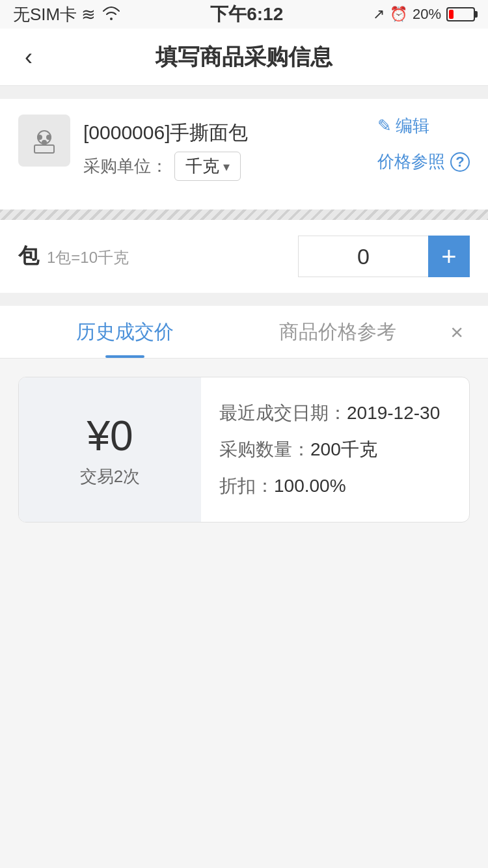  Describe the element at coordinates (460, 162) in the screenshot. I see `help-icon: ?` at that location.